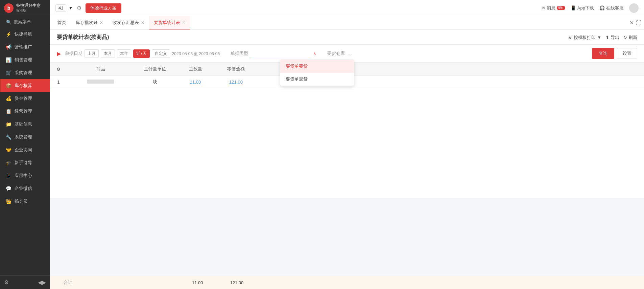  Describe the element at coordinates (315, 53) in the screenshot. I see `type-dropdown-arrow: ∧` at that location.